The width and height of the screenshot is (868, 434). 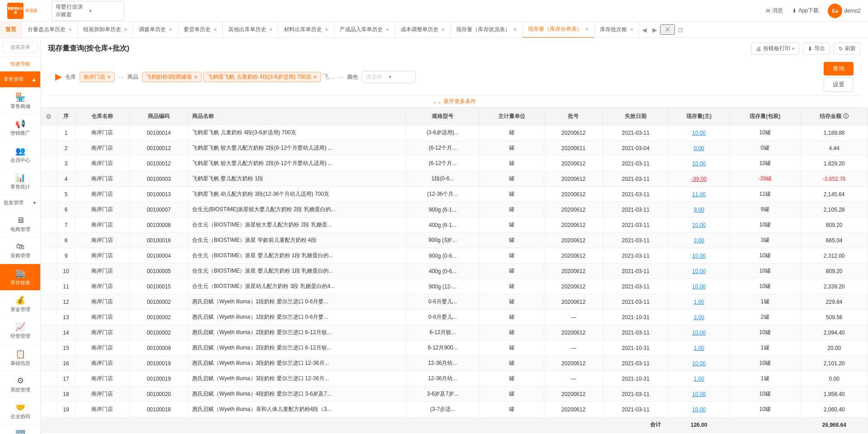 I want to click on industry-selector: 母婴行业演示账套 ▾, so click(x=88, y=11).